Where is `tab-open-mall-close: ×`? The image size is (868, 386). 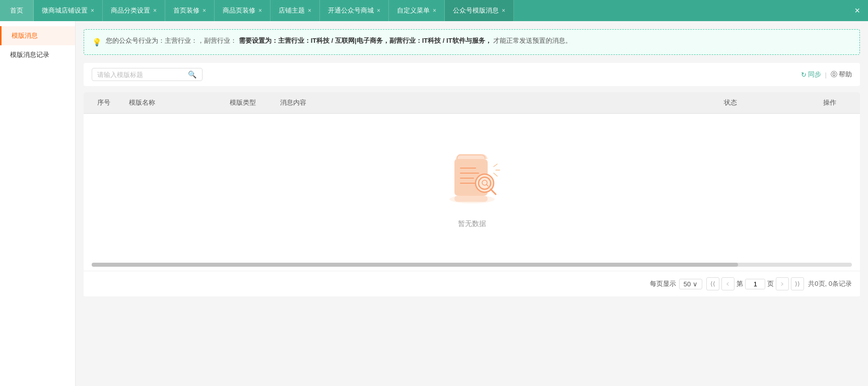
tab-open-mall-close: × is located at coordinates (379, 11).